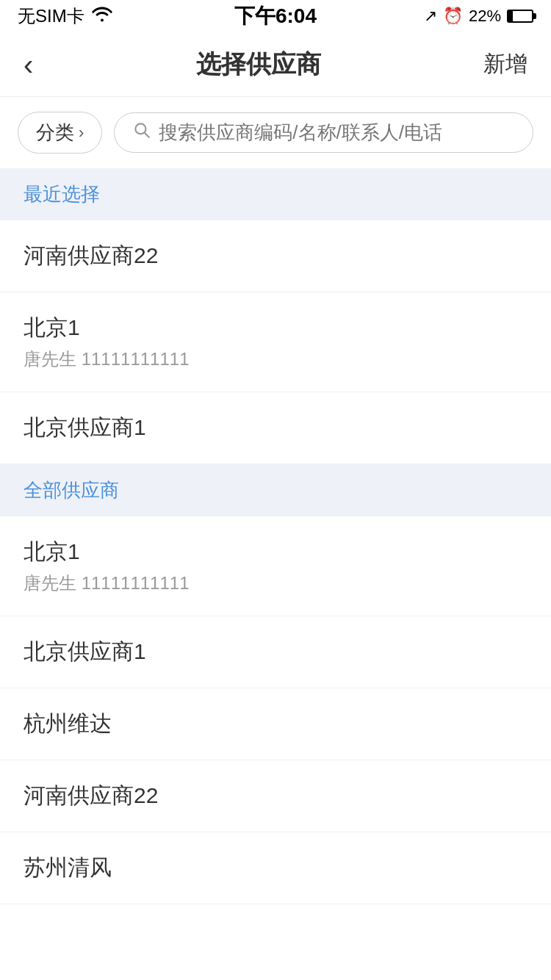 The width and height of the screenshot is (551, 980). I want to click on category-label: 分类, so click(55, 132).